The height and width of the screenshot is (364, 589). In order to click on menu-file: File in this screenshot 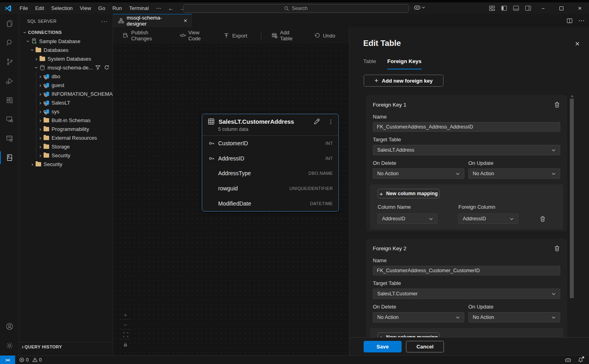, I will do `click(24, 8)`.